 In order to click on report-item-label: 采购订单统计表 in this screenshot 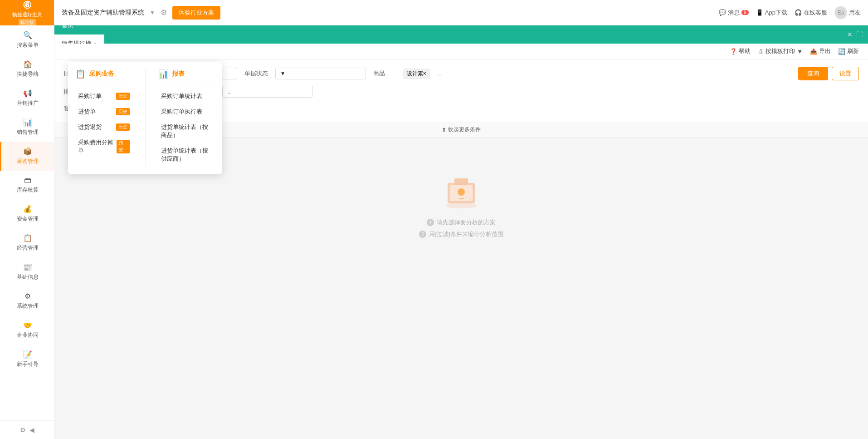, I will do `click(181, 96)`.